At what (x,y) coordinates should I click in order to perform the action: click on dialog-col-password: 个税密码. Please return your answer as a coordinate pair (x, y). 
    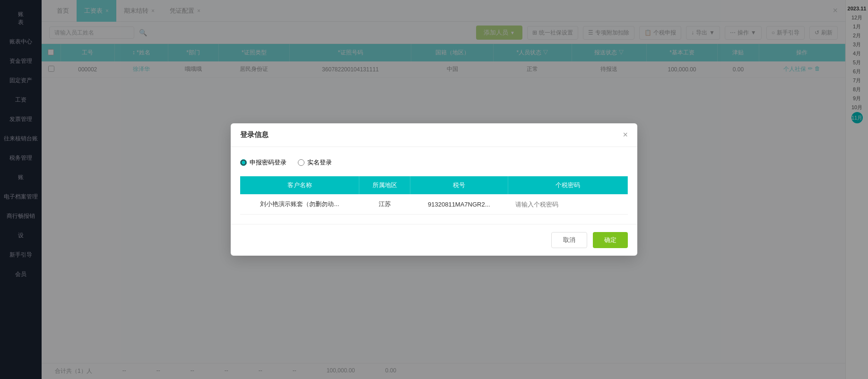
    Looking at the image, I should click on (567, 185).